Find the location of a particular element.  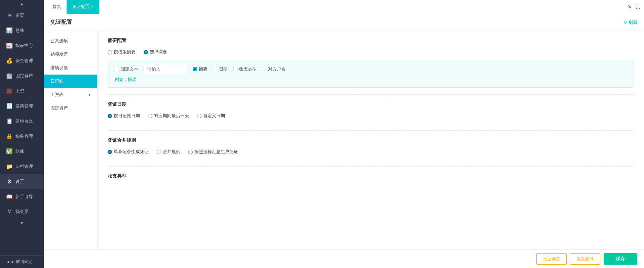

voucher-date-title: 凭证日期 is located at coordinates (371, 104).